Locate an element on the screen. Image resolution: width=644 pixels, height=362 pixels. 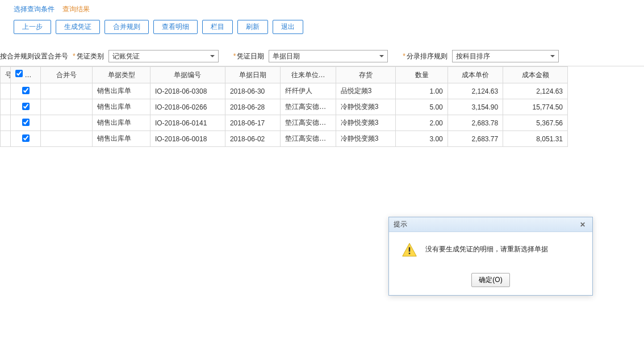
col-qty-header: 数量 is located at coordinates (421, 75).